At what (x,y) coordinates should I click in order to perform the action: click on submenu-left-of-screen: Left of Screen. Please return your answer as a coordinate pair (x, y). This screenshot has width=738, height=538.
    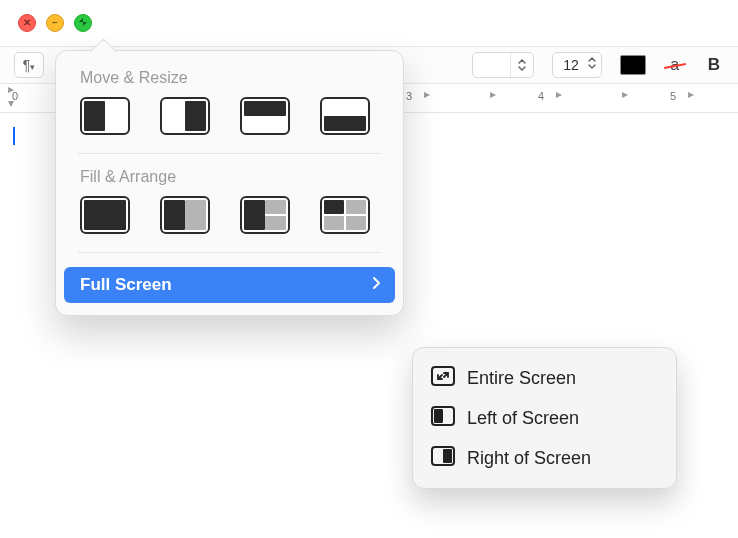
    Looking at the image, I should click on (544, 418).